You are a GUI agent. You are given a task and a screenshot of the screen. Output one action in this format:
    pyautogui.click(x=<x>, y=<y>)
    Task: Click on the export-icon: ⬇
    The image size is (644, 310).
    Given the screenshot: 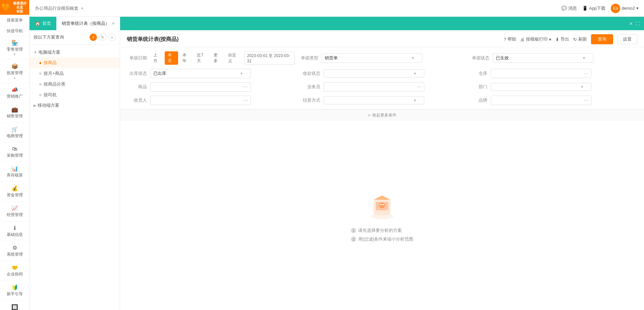 What is the action you would take?
    pyautogui.click(x=557, y=40)
    